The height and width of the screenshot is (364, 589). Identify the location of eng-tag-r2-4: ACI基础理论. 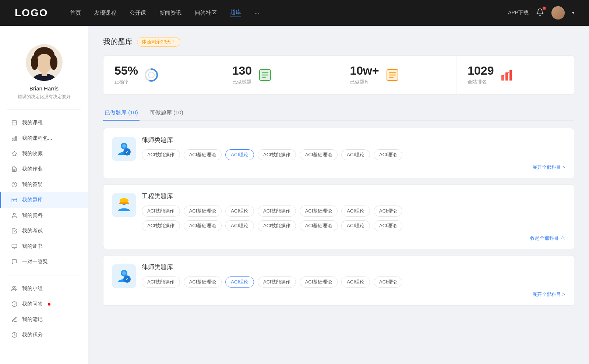
(319, 226).